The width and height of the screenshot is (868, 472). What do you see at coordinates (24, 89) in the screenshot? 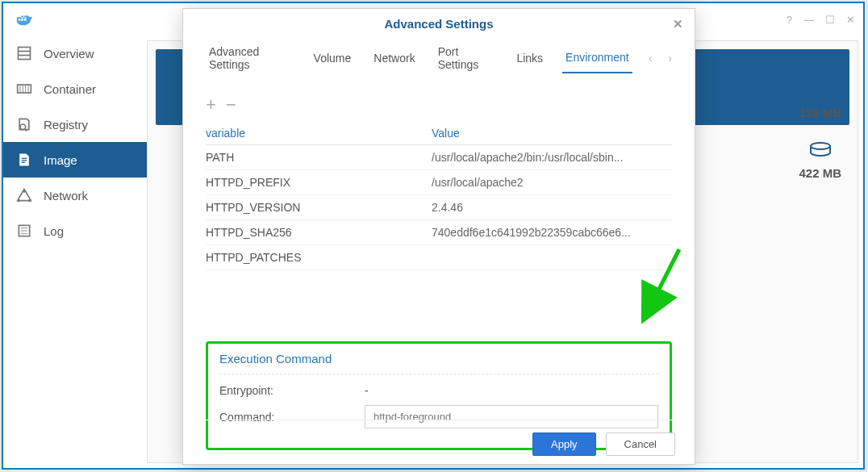
I see `container-icon` at bounding box center [24, 89].